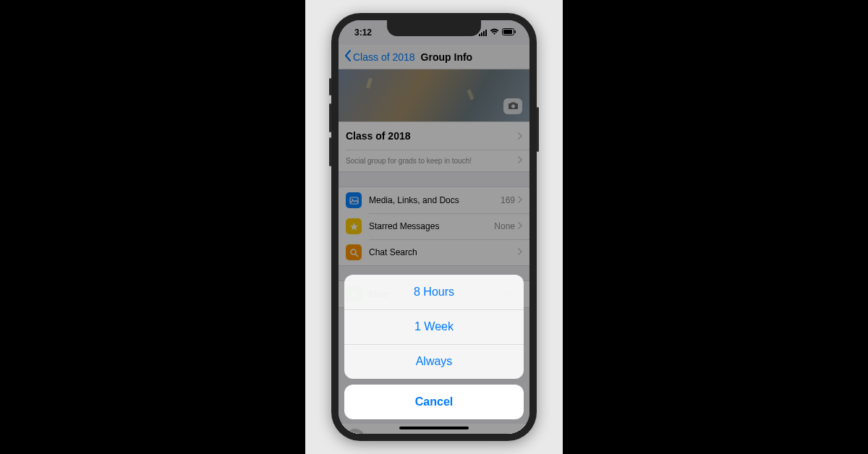 This screenshot has height=454, width=868. I want to click on avatar, so click(355, 431).